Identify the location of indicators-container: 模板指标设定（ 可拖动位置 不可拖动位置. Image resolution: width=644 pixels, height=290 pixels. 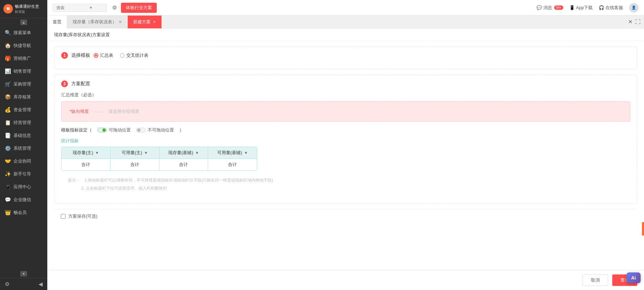
(346, 149).